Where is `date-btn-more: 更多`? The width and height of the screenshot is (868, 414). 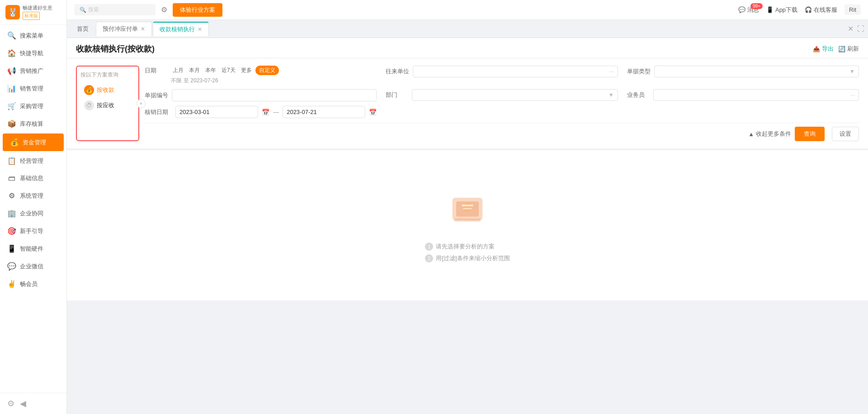 date-btn-more: 更多 is located at coordinates (246, 71).